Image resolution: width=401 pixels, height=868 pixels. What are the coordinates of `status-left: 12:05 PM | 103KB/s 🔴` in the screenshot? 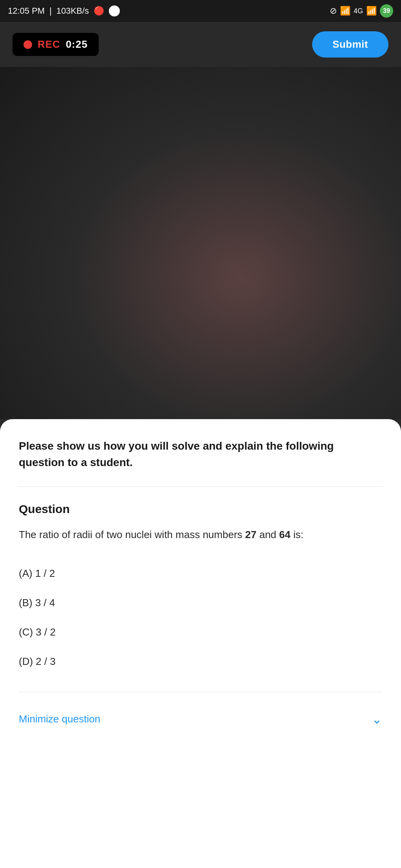 It's located at (64, 11).